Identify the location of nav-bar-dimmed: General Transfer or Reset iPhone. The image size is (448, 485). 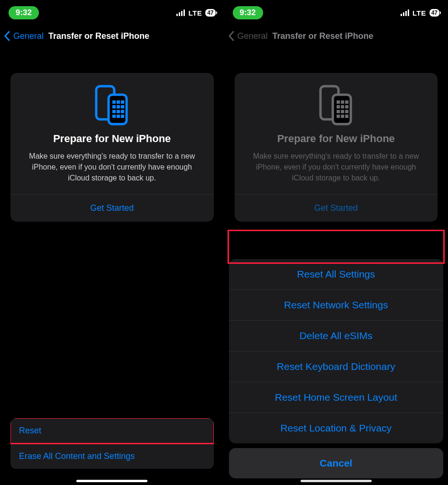
(337, 36).